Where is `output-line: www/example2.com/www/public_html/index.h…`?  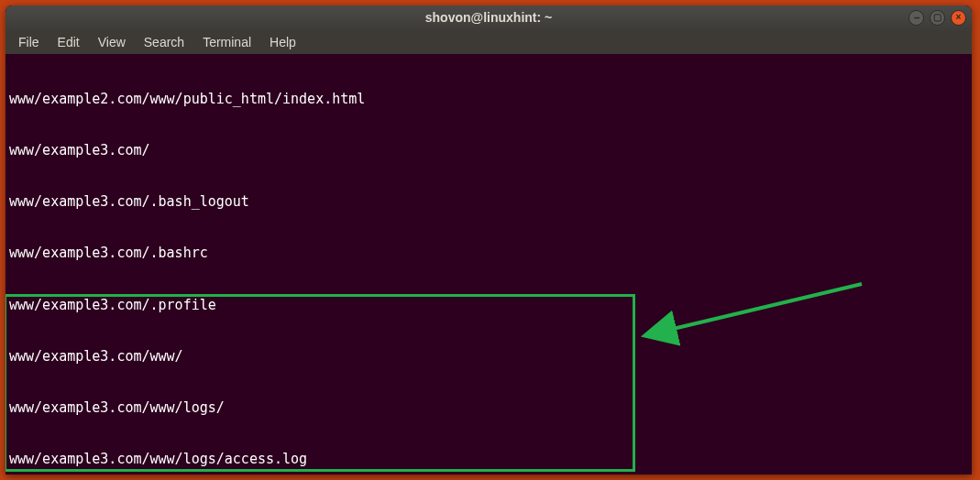
output-line: www/example2.com/www/public_html/index.h… is located at coordinates (489, 99).